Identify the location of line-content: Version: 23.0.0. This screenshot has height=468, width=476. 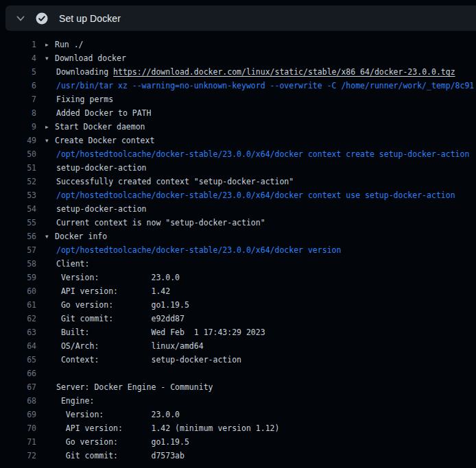
(112, 415).